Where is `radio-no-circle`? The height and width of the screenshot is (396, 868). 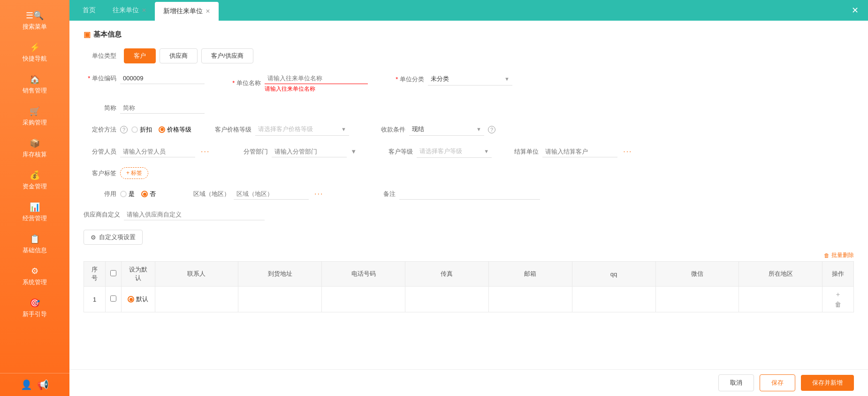
radio-no-circle is located at coordinates (145, 194).